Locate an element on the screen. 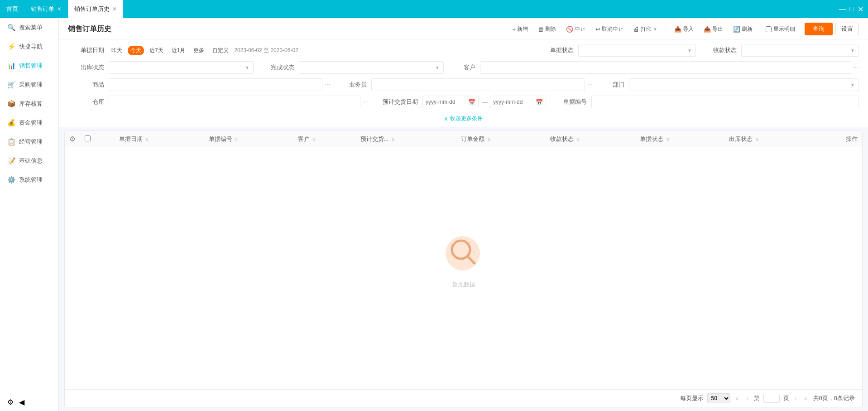 This screenshot has height=411, width=868. table-gear-button: ⚙ is located at coordinates (72, 139).